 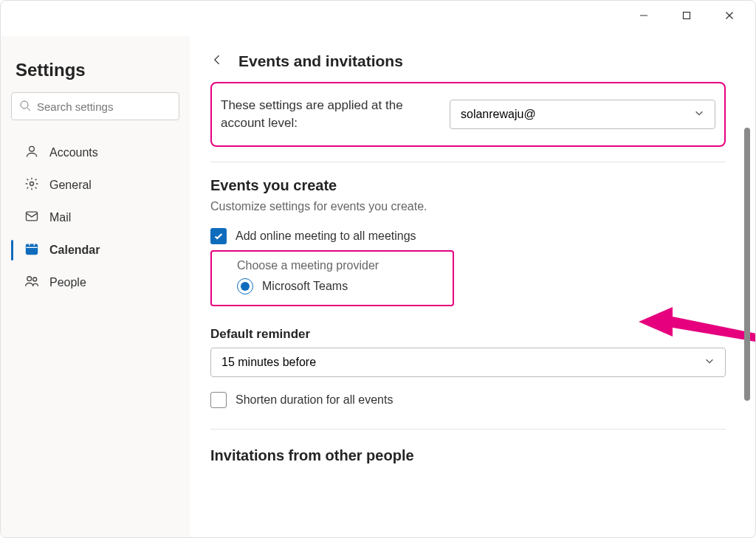 I want to click on sidebar-title: Settings, so click(x=95, y=75).